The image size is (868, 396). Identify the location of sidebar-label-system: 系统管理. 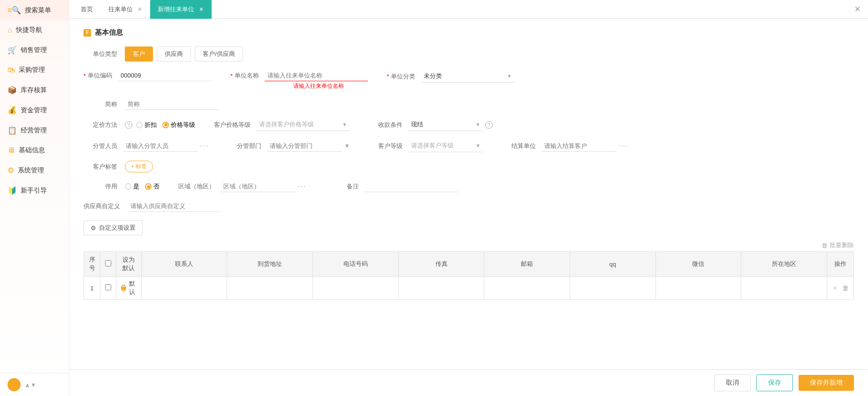
(31, 171).